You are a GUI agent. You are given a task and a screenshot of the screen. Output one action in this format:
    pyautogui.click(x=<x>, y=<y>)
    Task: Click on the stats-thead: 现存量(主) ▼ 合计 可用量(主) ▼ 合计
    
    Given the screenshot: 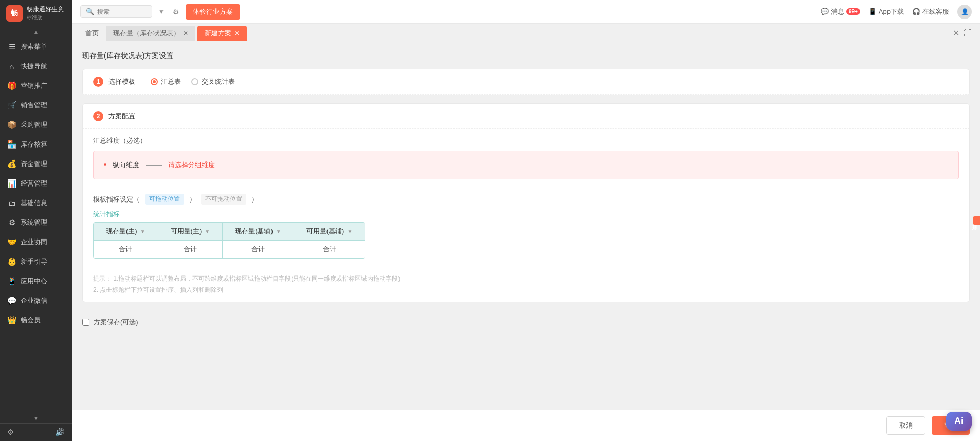 What is the action you would take?
    pyautogui.click(x=229, y=241)
    